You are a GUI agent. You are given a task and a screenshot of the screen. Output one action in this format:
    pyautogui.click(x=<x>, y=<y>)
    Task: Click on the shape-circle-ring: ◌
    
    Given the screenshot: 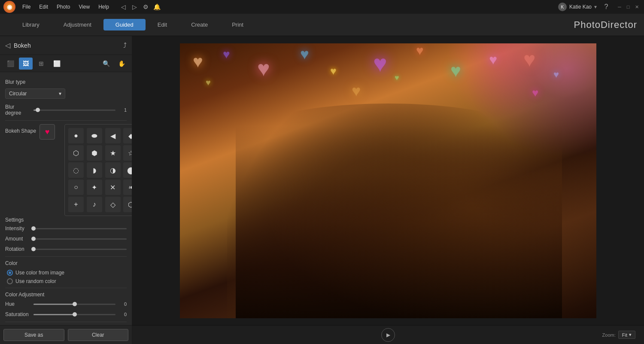 What is the action you would take?
    pyautogui.click(x=76, y=170)
    